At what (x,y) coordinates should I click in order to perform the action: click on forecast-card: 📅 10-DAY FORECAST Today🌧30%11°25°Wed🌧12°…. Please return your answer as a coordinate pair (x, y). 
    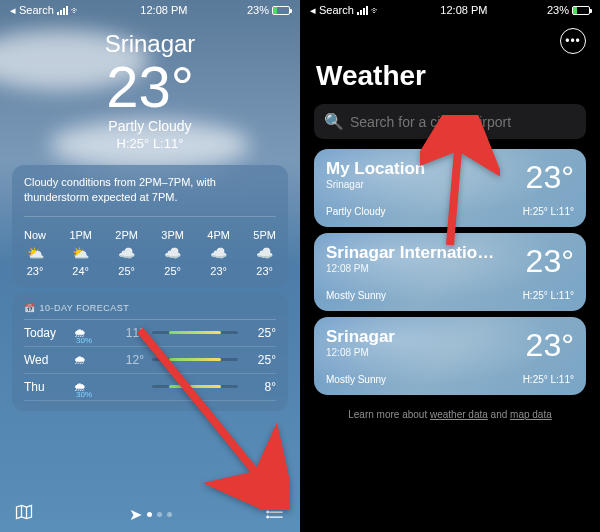
    Looking at the image, I should click on (150, 352).